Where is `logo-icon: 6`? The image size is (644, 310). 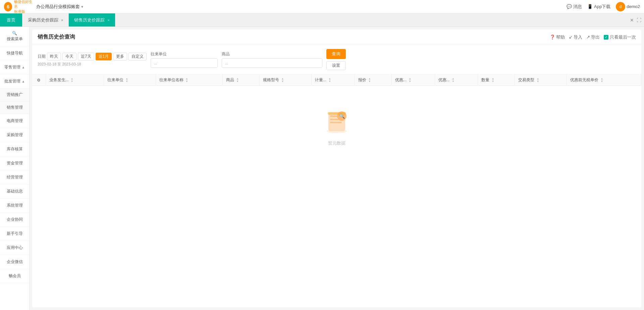
logo-icon: 6 is located at coordinates (8, 7).